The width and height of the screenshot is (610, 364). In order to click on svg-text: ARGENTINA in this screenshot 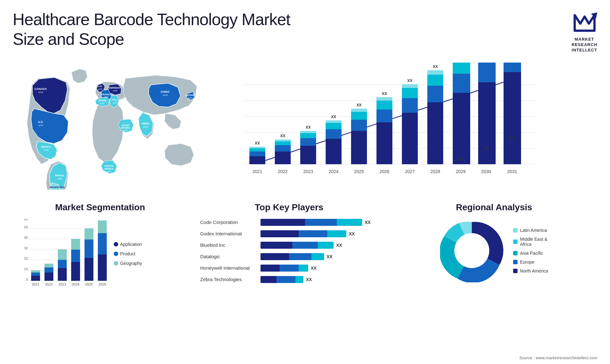, I will do `click(57, 187)`.